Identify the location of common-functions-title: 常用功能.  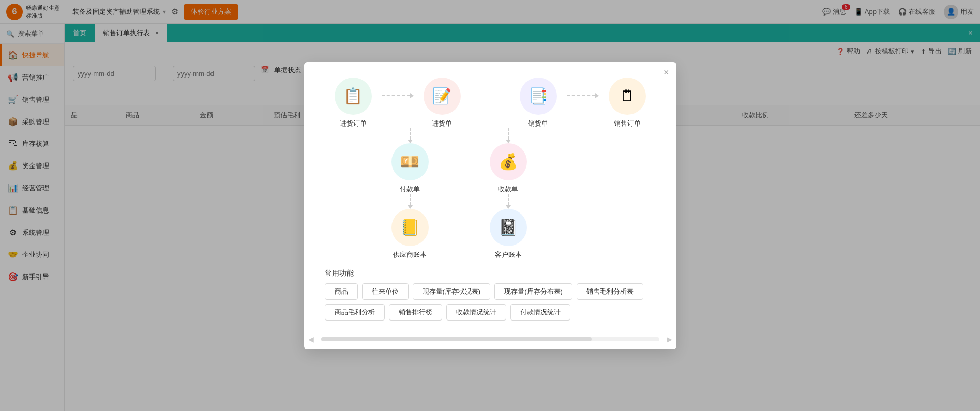
(490, 273).